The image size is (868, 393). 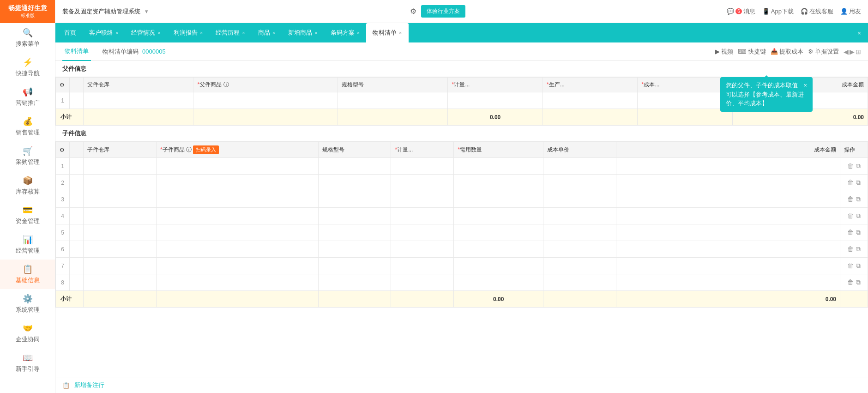 What do you see at coordinates (146, 33) in the screenshot?
I see `tab-operations: 经营情况 ×` at bounding box center [146, 33].